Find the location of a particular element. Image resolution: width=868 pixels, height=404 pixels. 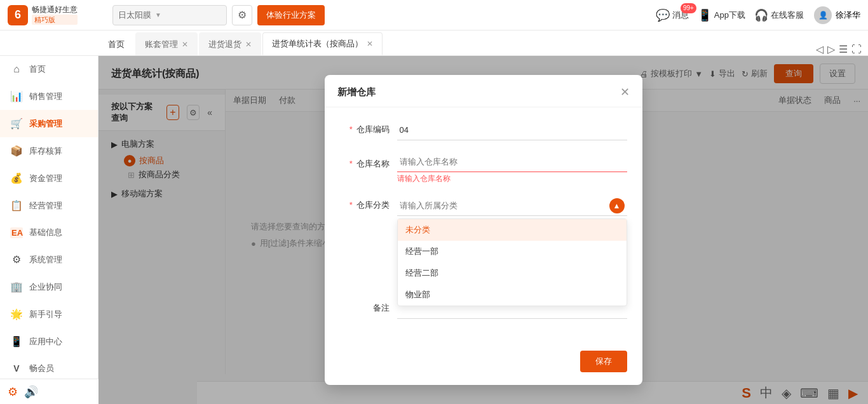

enterprise-icon: 🏢 is located at coordinates (17, 287).